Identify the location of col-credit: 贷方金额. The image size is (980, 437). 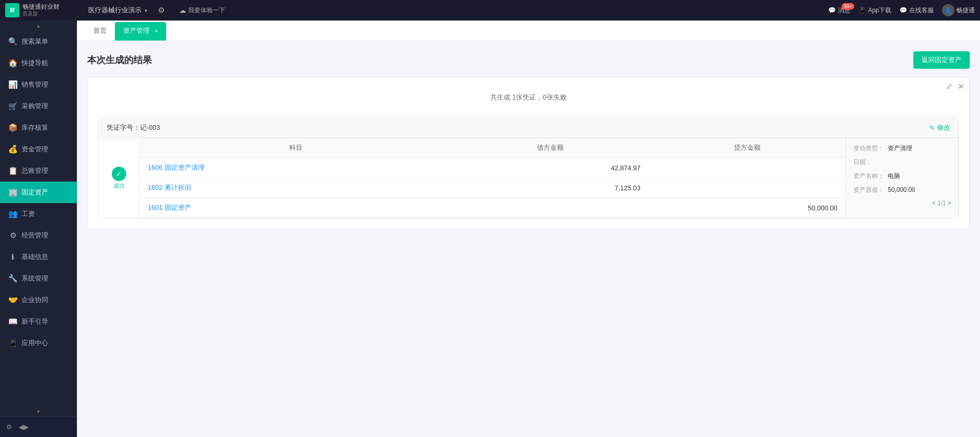
(747, 148).